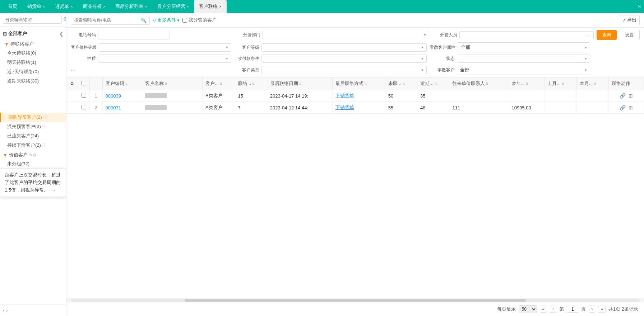 Image resolution: width=644 pixels, height=316 pixels. I want to click on nature-select: ▾, so click(165, 59).